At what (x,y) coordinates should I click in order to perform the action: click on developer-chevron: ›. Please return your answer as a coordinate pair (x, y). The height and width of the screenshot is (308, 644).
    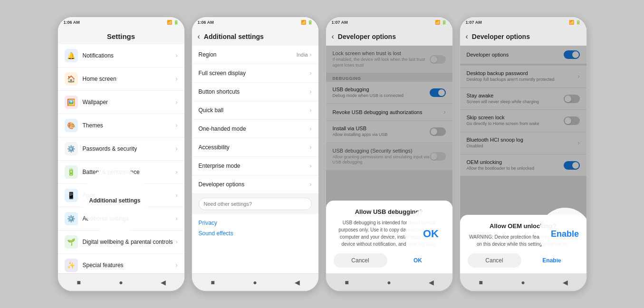
    Looking at the image, I should click on (311, 184).